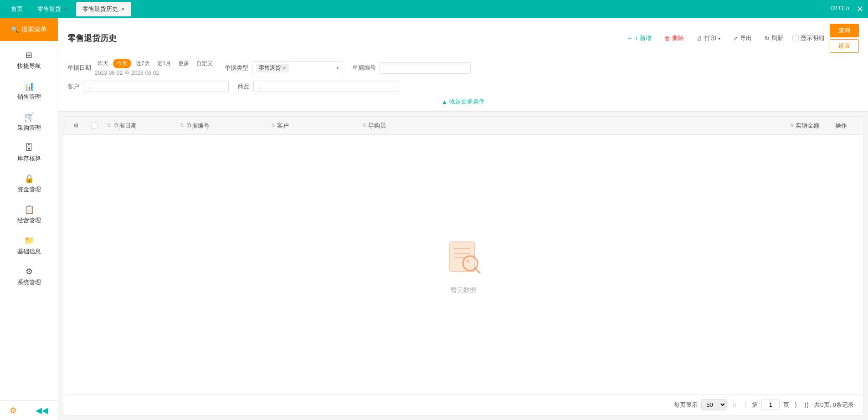 The height and width of the screenshot is (420, 868). I want to click on date-btn-yesterday: 昨天, so click(103, 64).